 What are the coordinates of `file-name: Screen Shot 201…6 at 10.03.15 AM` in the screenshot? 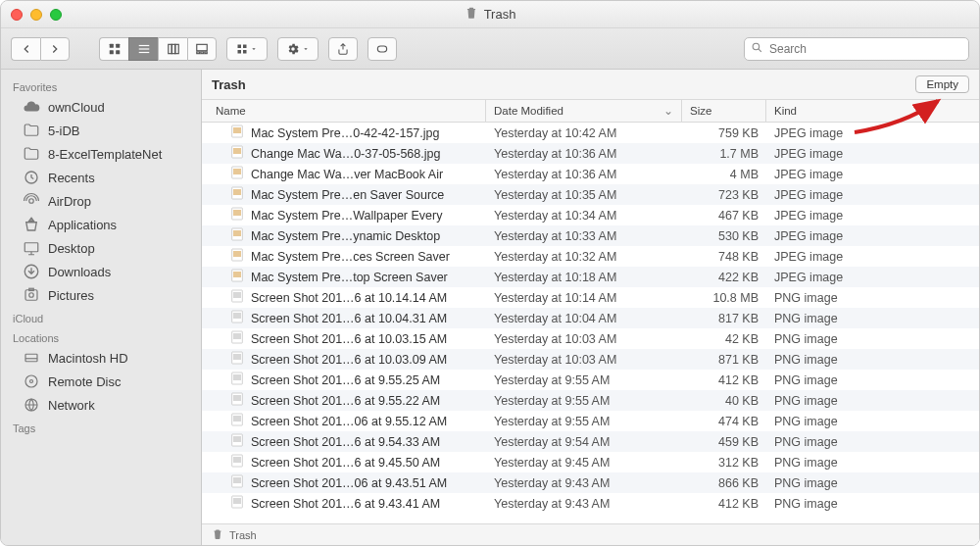 It's located at (349, 339).